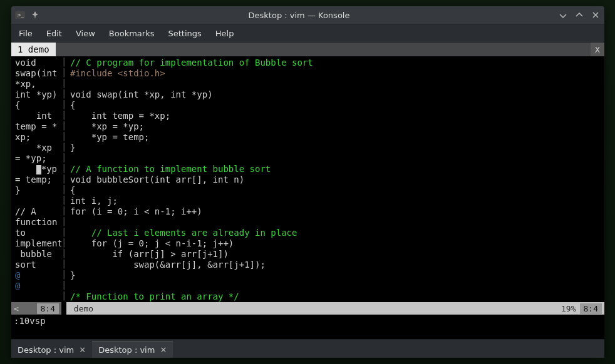 The height and width of the screenshot is (364, 615). I want to click on konsole-tab-1: Desktop : vim ✕, so click(133, 349).